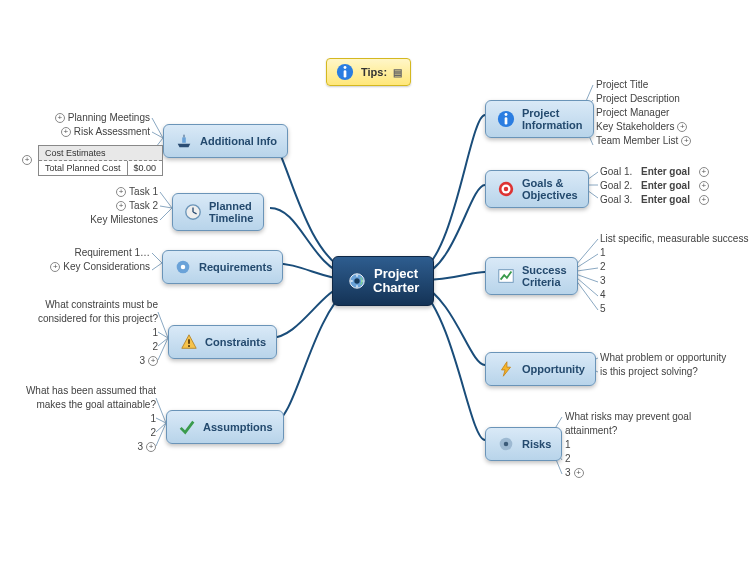  I want to click on detail-requirements: Requirement 1… +Key Considerations, so click(100, 260).